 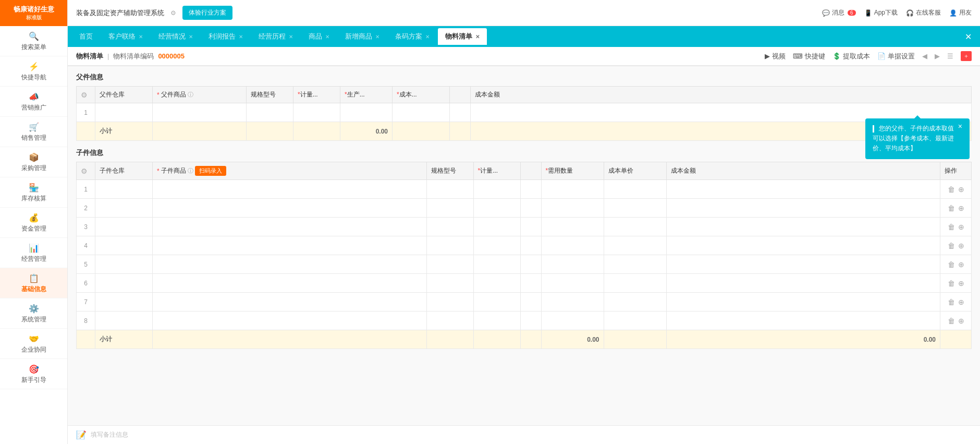 I want to click on expand-button: ＋, so click(x=966, y=56).